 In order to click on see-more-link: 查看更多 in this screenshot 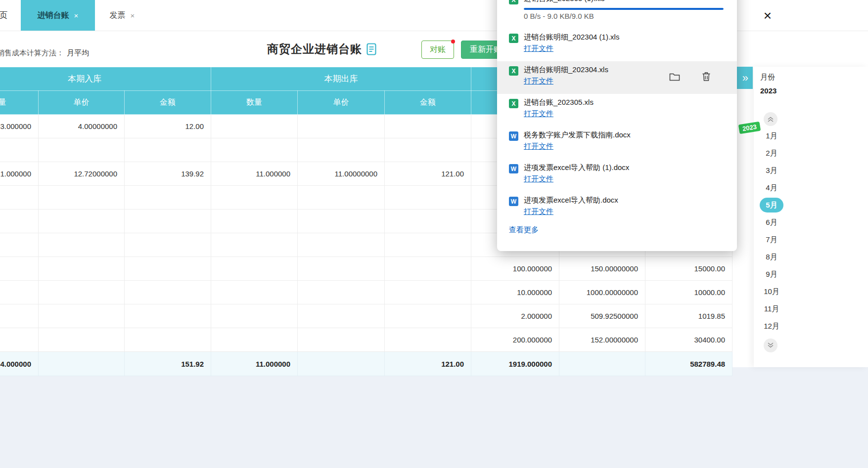, I will do `click(524, 230)`.